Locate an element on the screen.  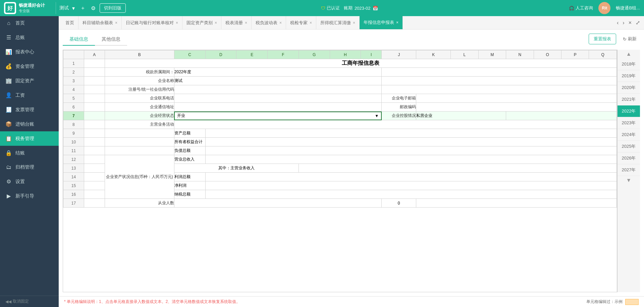
tab-tax-expert-close: × is located at coordinates (311, 23).